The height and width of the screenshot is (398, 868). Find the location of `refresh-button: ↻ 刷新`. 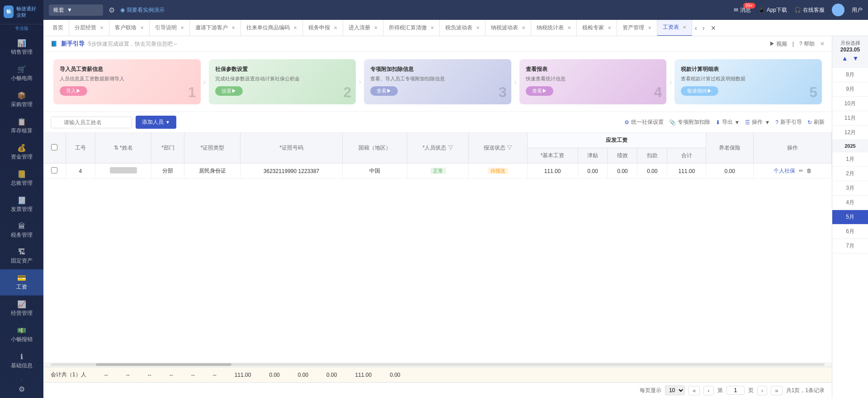

refresh-button: ↻ 刷新 is located at coordinates (816, 122).